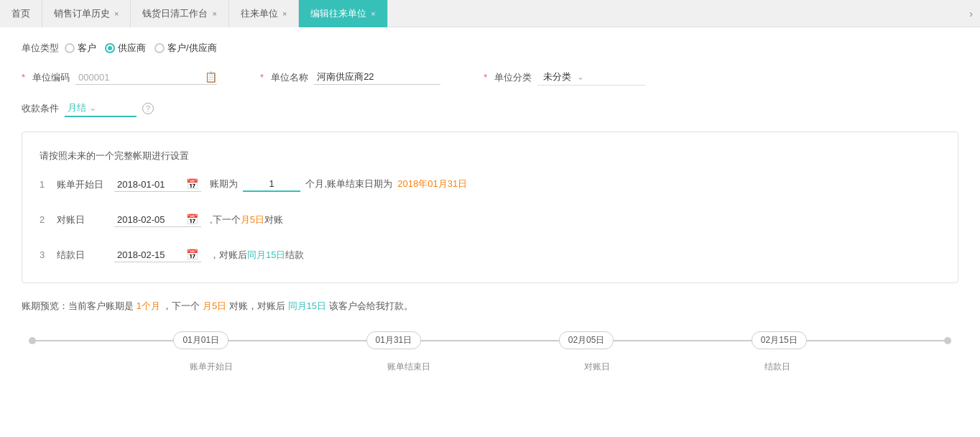  I want to click on calendar-icon-3: 📅, so click(193, 254).